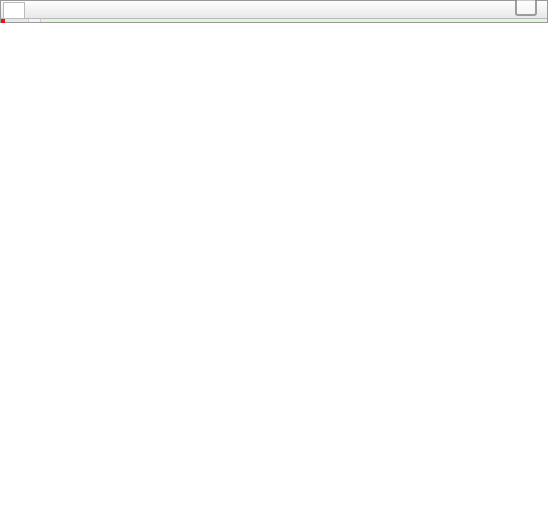 The height and width of the screenshot is (519, 548). What do you see at coordinates (526, 8) in the screenshot?
I see `watermark-logo` at bounding box center [526, 8].